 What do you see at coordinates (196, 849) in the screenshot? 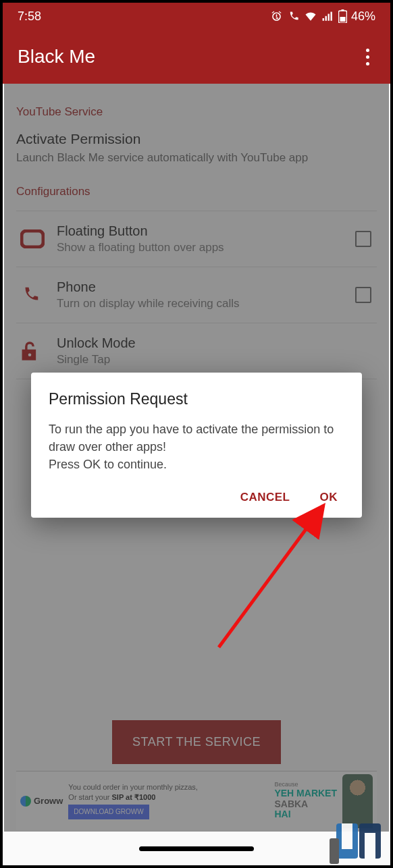
I see `nav-pill` at bounding box center [196, 849].